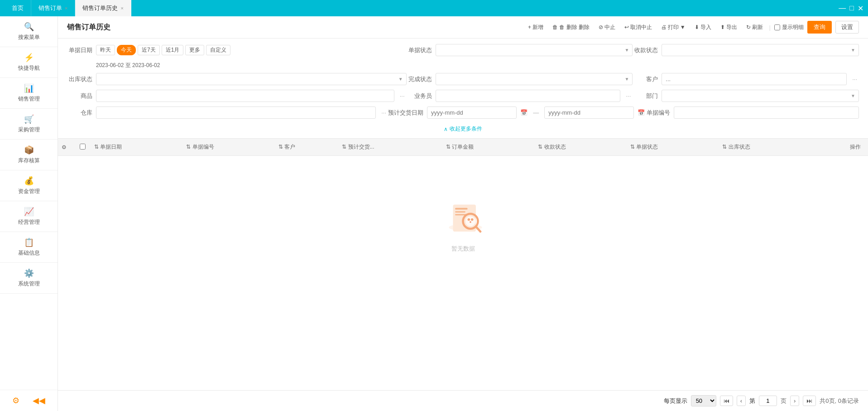 This screenshot has width=868, height=411. Describe the element at coordinates (463, 128) in the screenshot. I see `collapse-row: ∧ 收起更多条件` at that location.